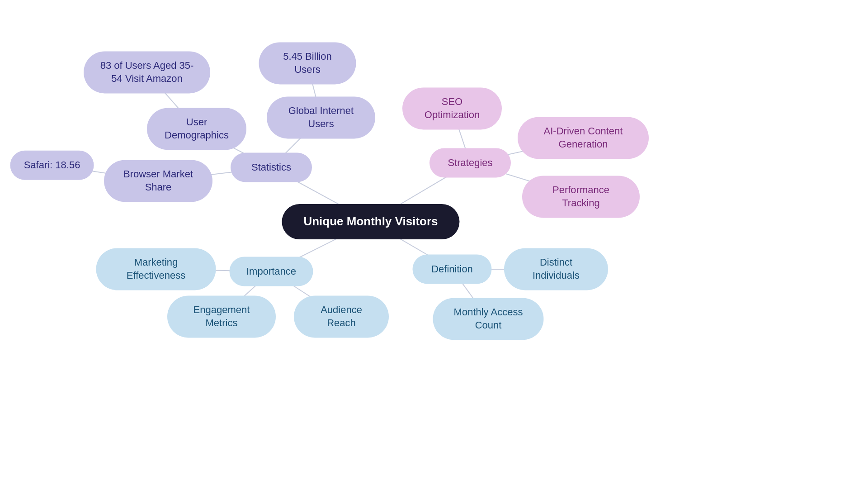 This screenshot has width=868, height=490. Describe the element at coordinates (52, 166) in the screenshot. I see `node-safari: Safari: 18.56` at that location.